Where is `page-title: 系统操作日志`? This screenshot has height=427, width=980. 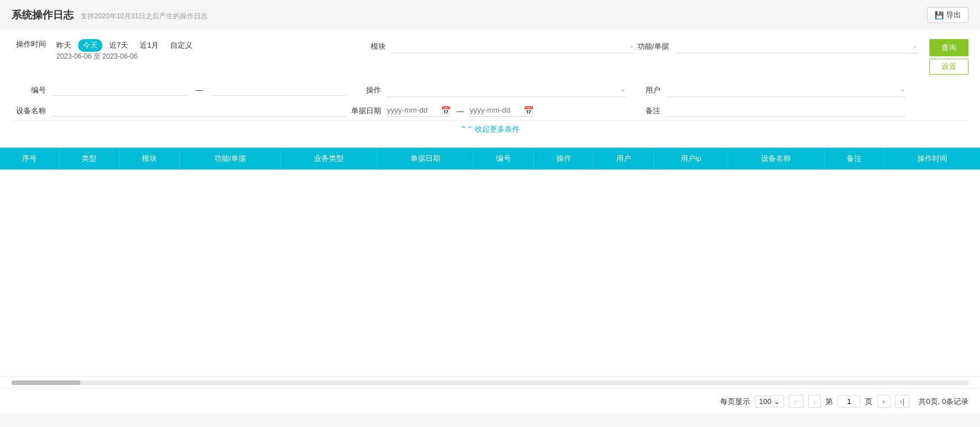
page-title: 系统操作日志 is located at coordinates (43, 15).